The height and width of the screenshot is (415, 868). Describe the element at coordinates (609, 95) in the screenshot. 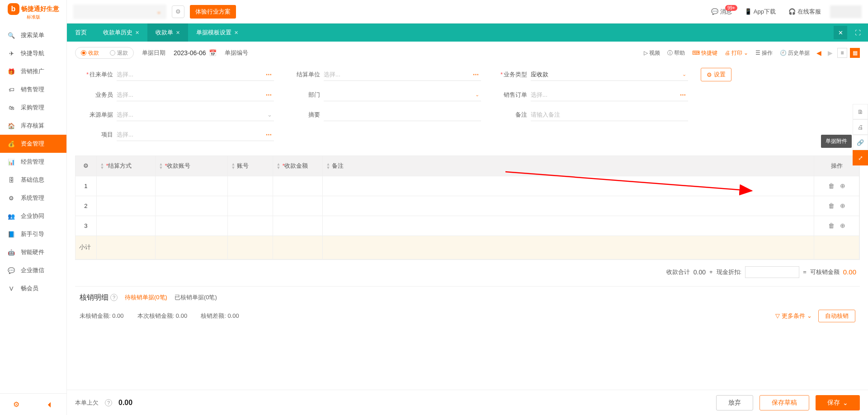

I see `sales-order-input: 选择...⋯` at that location.